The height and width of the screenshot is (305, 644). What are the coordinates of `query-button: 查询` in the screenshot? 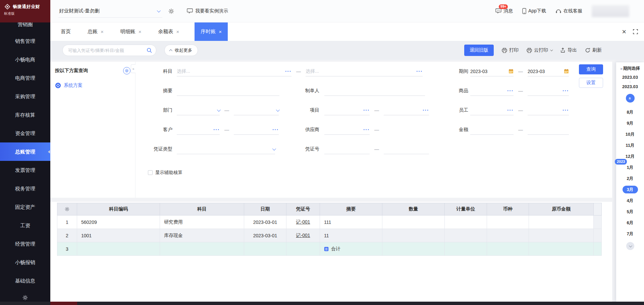 It's located at (591, 69).